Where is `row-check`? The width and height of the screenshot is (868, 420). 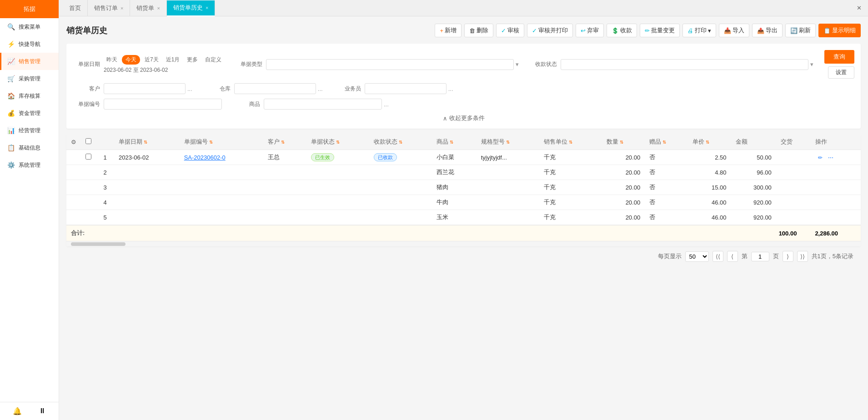
row-check is located at coordinates (88, 156).